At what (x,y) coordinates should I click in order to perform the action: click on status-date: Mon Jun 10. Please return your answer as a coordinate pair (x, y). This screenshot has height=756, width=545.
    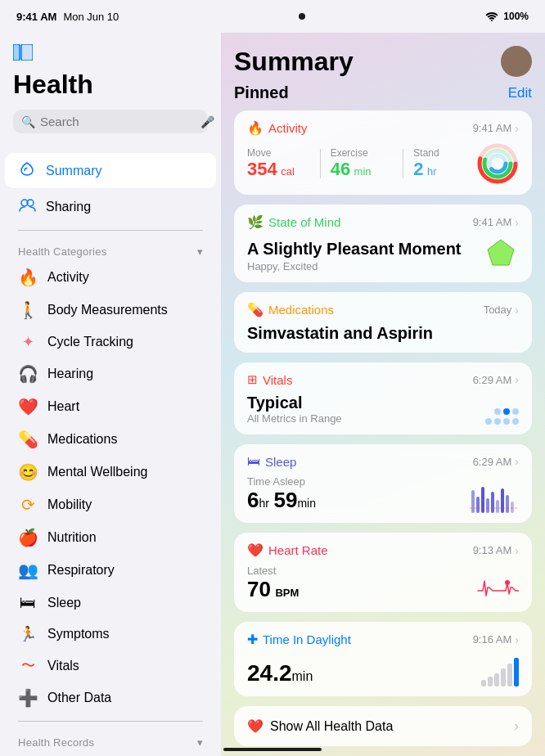
    Looking at the image, I should click on (91, 16).